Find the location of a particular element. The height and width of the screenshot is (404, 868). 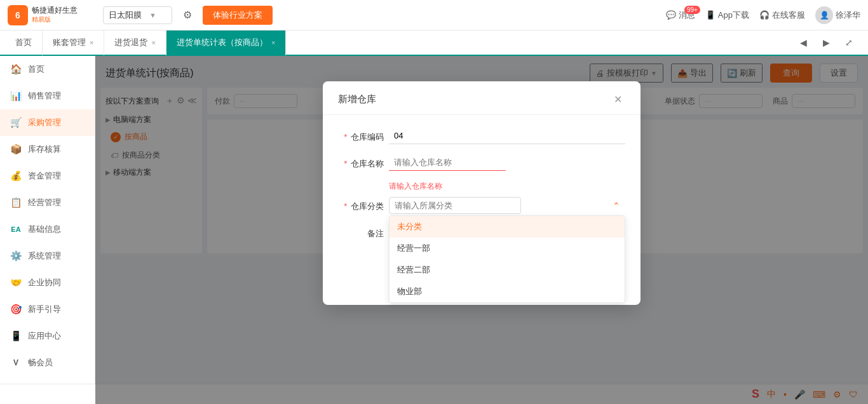

search-value: 日太阳膜 is located at coordinates (125, 15).